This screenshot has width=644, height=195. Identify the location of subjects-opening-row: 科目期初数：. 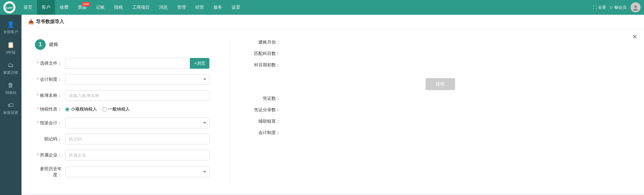
(440, 65).